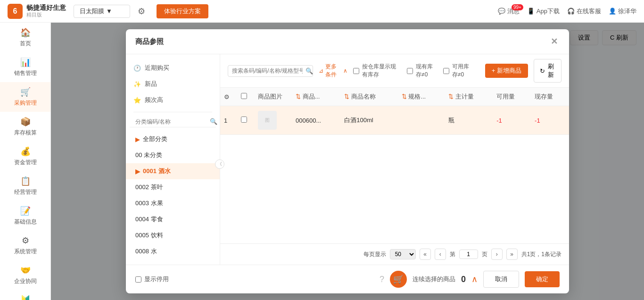 This screenshot has height=300, width=644. Describe the element at coordinates (469, 254) in the screenshot. I see `page-input` at that location.